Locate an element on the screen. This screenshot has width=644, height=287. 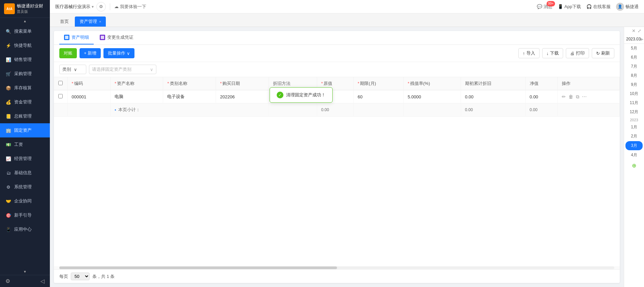
sub-tab-label: 变更生成凭证 is located at coordinates (120, 37).